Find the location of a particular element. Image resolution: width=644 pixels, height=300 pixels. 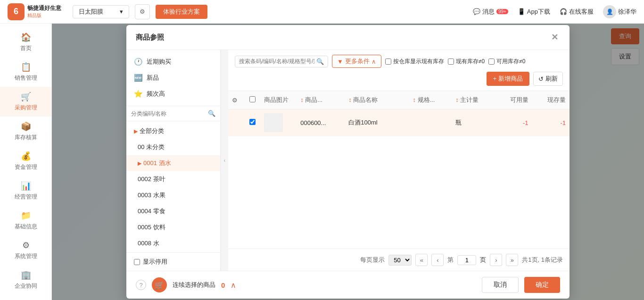

logo-area: 6 畅捷通好生意 精品版 is located at coordinates (34, 12).